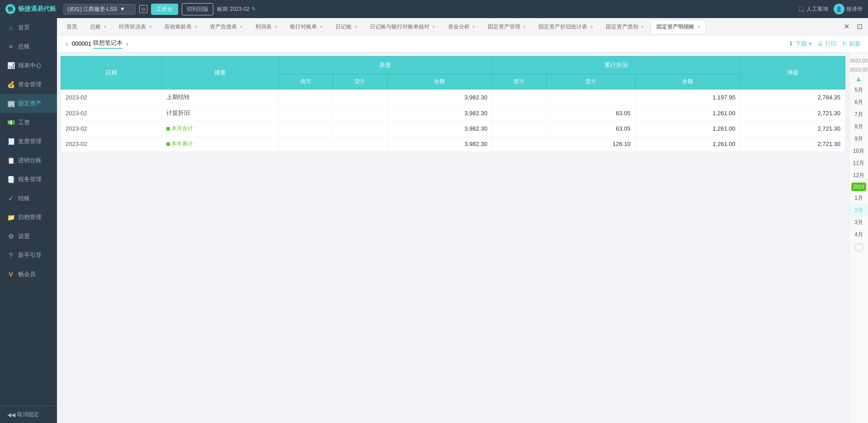  I want to click on sidebar-item-general-ledger: ≡ 总账, so click(28, 47).